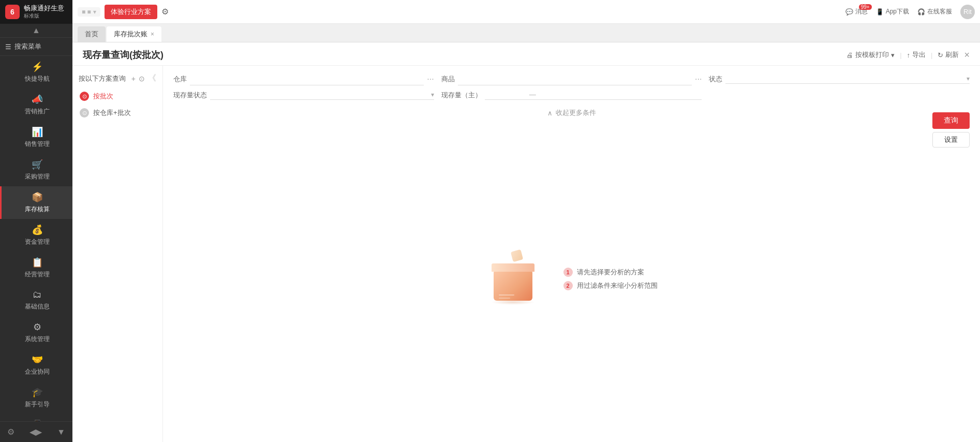 Image resolution: width=980 pixels, height=442 pixels. I want to click on sales-icon: 📊, so click(37, 132).